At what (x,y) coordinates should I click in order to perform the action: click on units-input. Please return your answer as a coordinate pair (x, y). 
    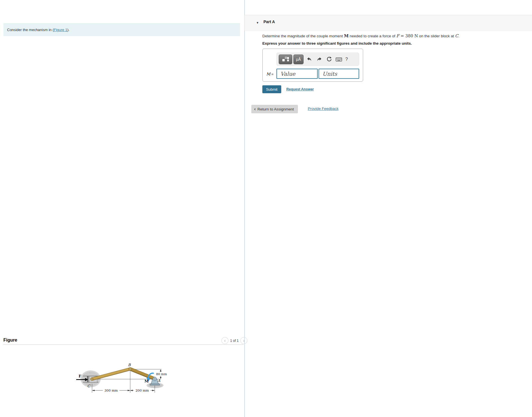
    Looking at the image, I should click on (339, 74).